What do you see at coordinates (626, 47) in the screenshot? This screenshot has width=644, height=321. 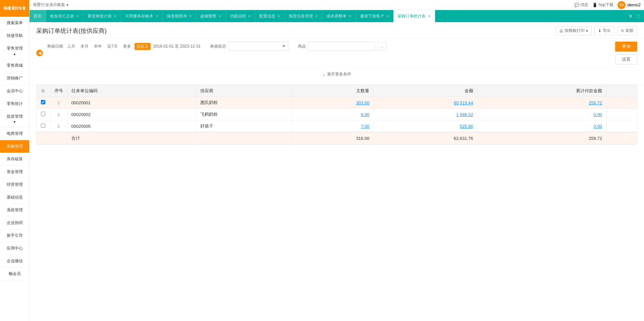 I see `query-btn: 查询` at bounding box center [626, 47].